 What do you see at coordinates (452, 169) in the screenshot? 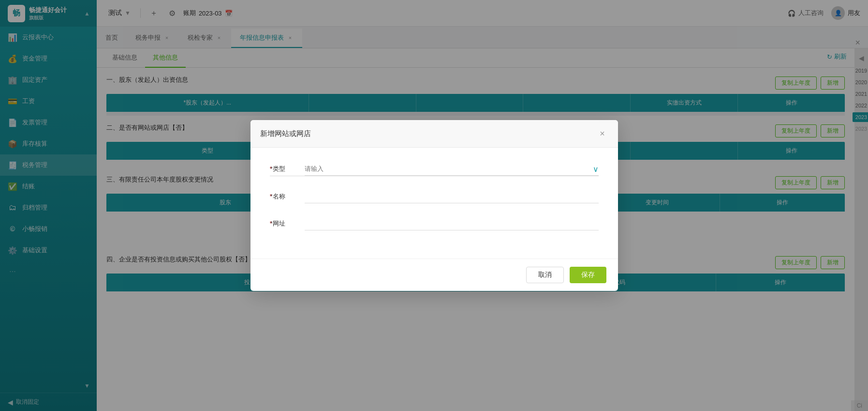
I see `type-select-container: ∨` at bounding box center [452, 169].